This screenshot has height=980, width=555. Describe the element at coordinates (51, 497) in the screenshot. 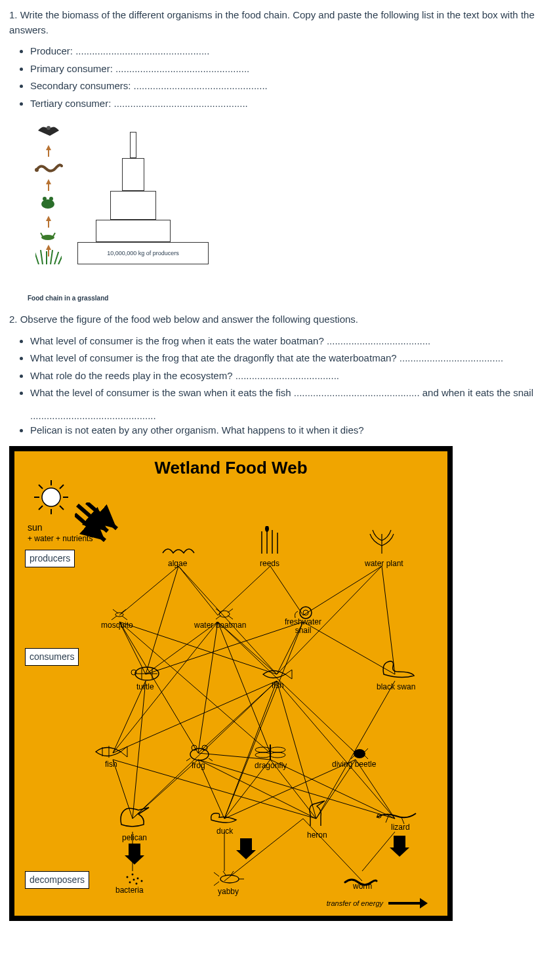

I see `sun-icon` at that location.